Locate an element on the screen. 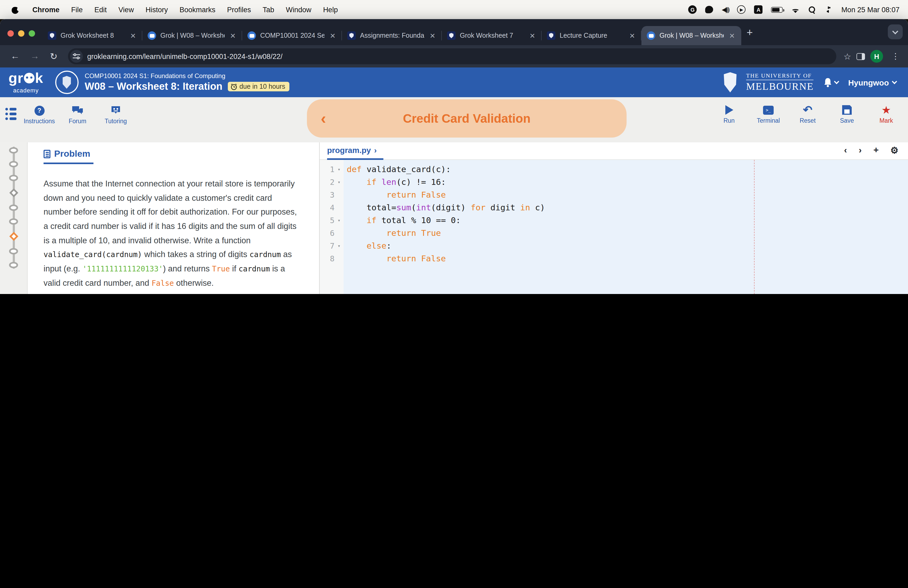 This screenshot has width=908, height=588. reset-button: ↶Reset is located at coordinates (808, 114).